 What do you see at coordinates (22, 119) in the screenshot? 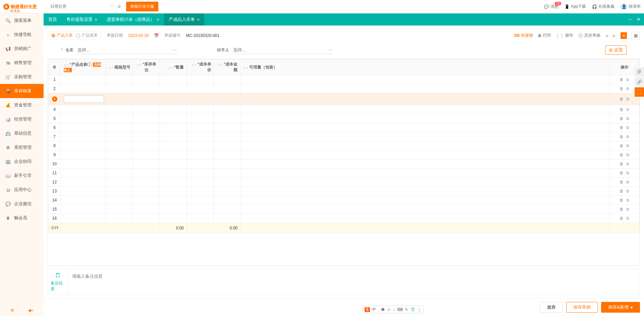
I see `sidebar-item-7: 📊经营管理` at bounding box center [22, 119].